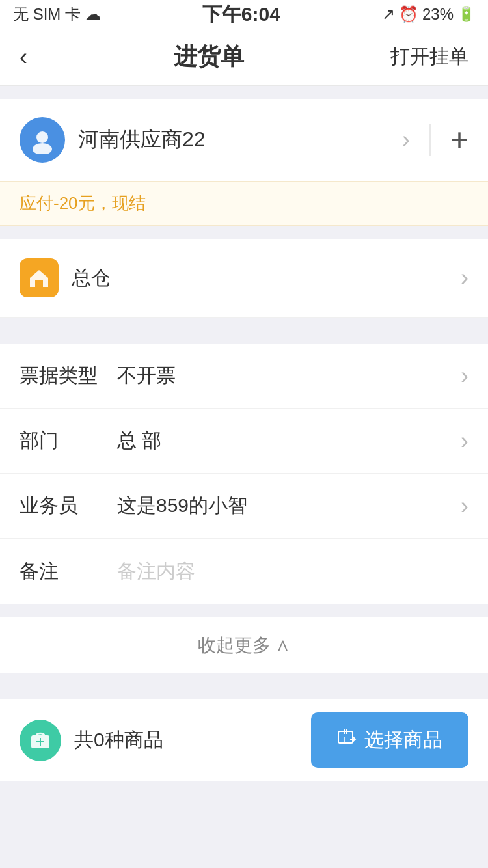 This screenshot has width=488, height=868. What do you see at coordinates (244, 140) in the screenshot?
I see `supplier-row: 河南供应商22 +` at bounding box center [244, 140].